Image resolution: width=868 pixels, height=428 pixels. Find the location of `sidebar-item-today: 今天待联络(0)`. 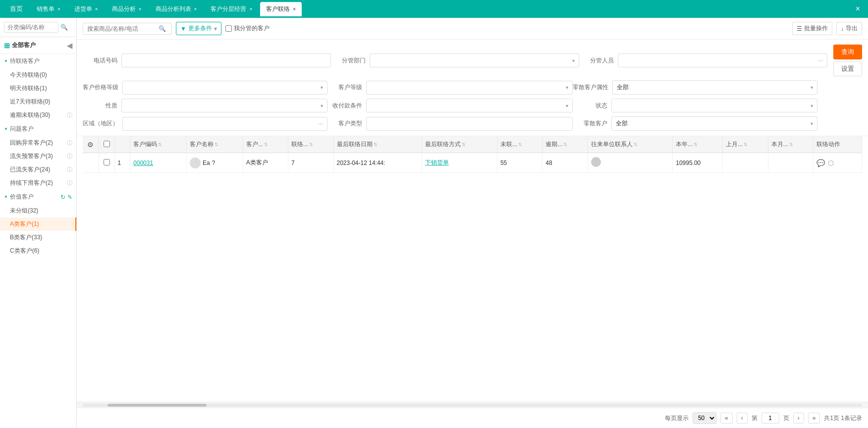

sidebar-item-today: 今天待联络(0) is located at coordinates (38, 75).